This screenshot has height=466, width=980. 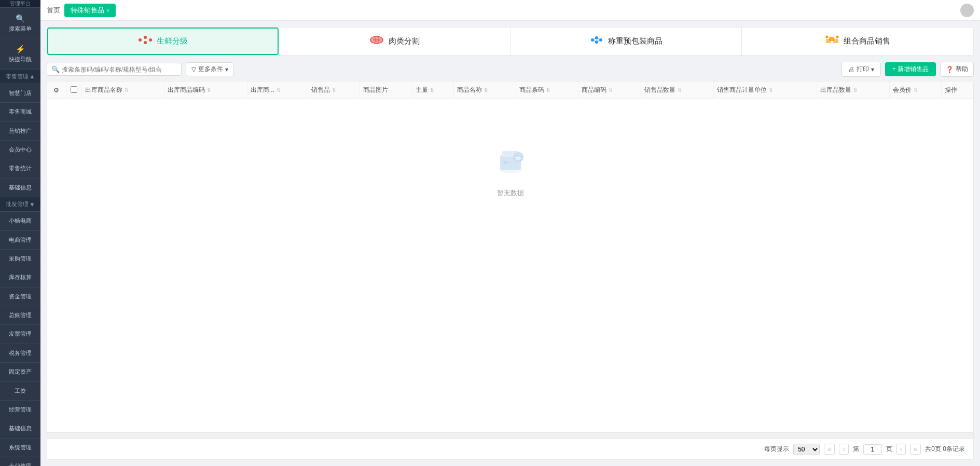 I want to click on select-all-checkbox, so click(x=74, y=89).